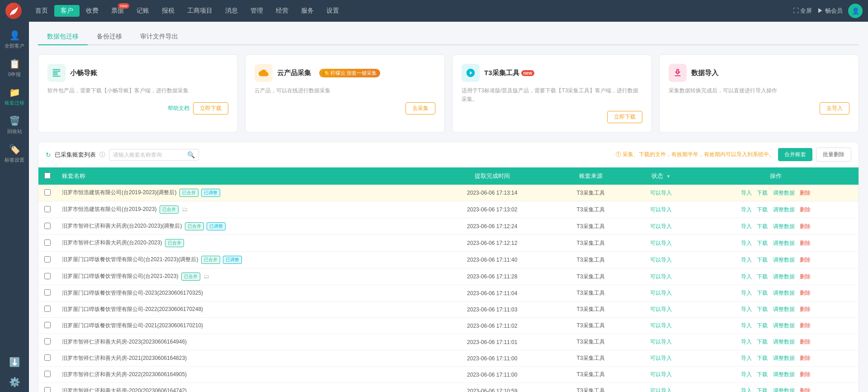 This screenshot has height=392, width=868. What do you see at coordinates (282, 11) in the screenshot?
I see `nav-operation: 经营` at bounding box center [282, 11].